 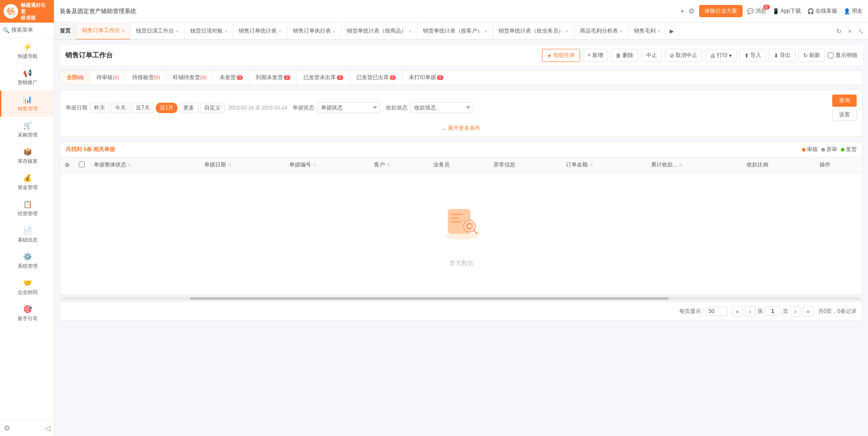 What do you see at coordinates (27, 261) in the screenshot?
I see `sidebar-item-system: ⚙️ 系统管理` at bounding box center [27, 261].